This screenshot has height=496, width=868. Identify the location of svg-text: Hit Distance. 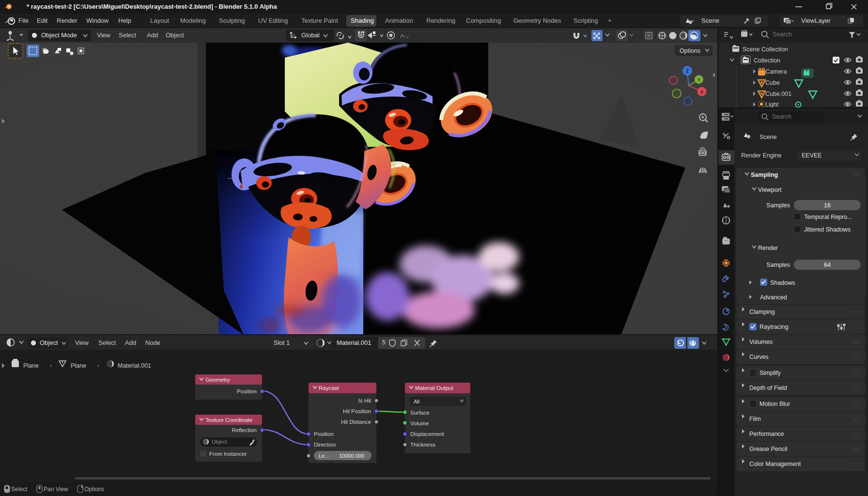
(356, 422).